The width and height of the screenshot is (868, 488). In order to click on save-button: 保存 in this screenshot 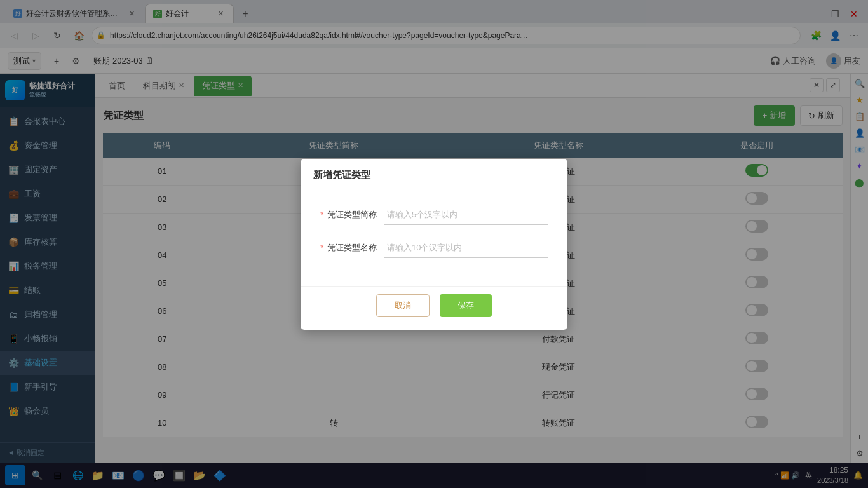, I will do `click(466, 306)`.